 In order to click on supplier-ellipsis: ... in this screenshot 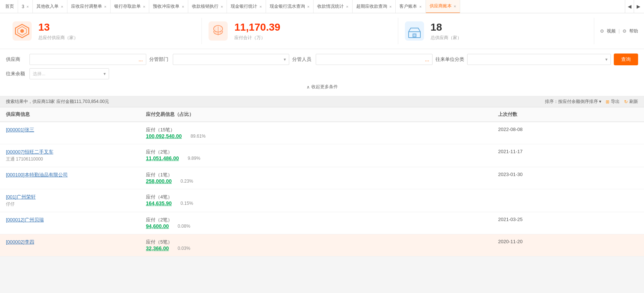, I will do `click(141, 59)`.